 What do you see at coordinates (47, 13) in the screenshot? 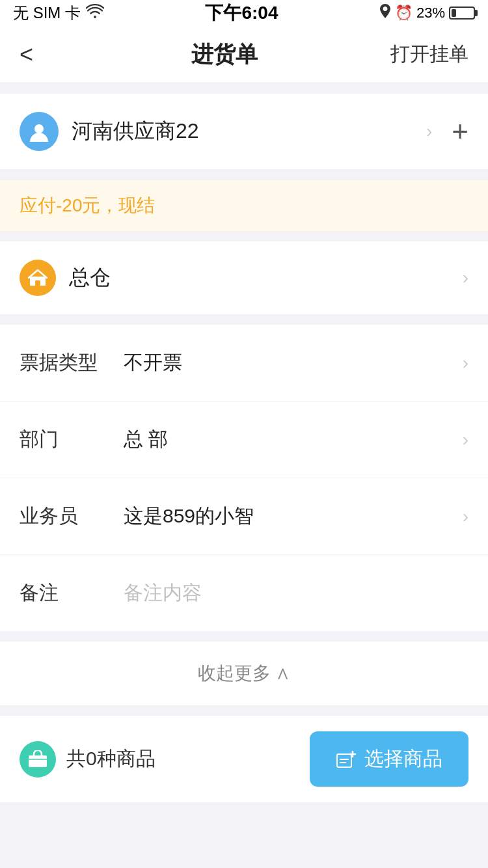
I see `carrier-label: 无 SIM 卡` at bounding box center [47, 13].